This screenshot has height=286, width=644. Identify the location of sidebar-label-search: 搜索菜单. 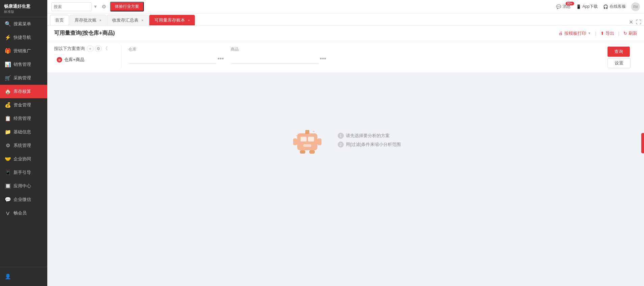
(22, 24).